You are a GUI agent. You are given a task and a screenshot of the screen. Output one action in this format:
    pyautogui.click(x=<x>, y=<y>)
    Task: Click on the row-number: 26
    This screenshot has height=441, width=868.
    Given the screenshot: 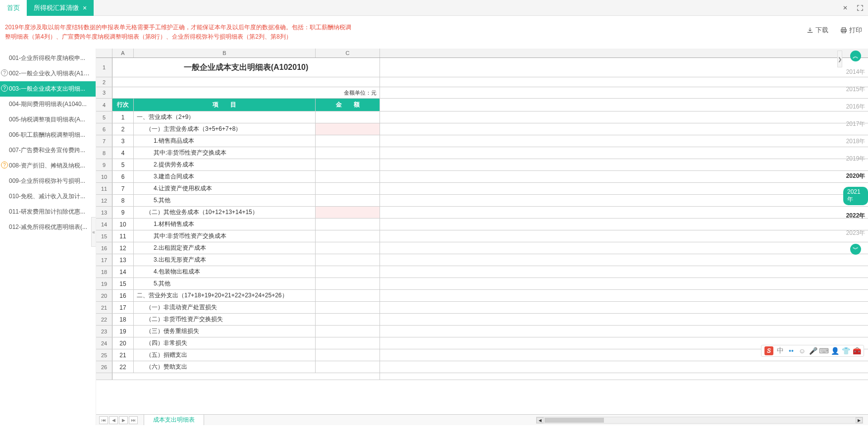 What is the action you would take?
    pyautogui.click(x=104, y=367)
    